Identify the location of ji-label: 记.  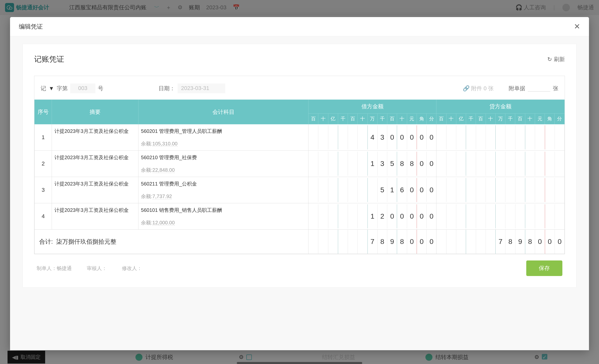
(43, 88).